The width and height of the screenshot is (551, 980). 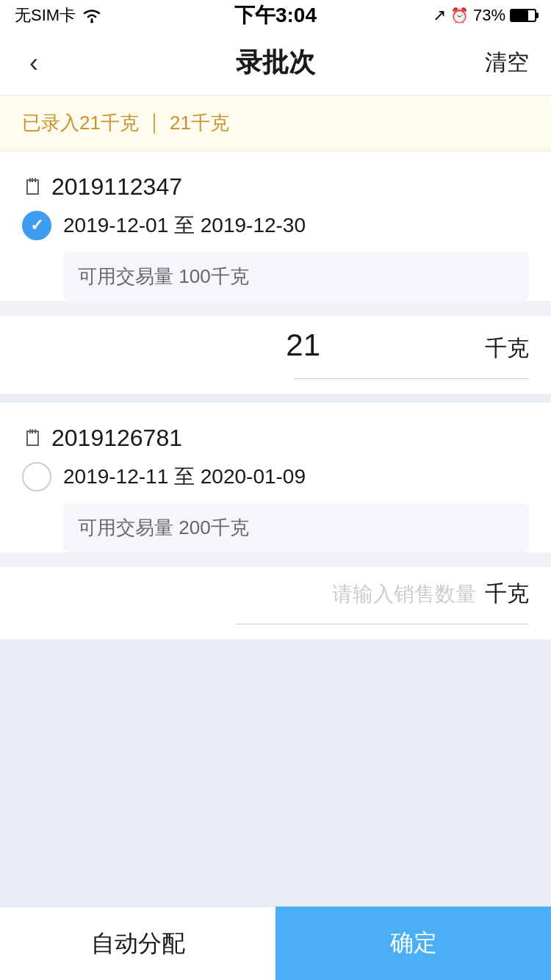 What do you see at coordinates (163, 276) in the screenshot?
I see `item1-avail-text: 可用交易量 100千克` at bounding box center [163, 276].